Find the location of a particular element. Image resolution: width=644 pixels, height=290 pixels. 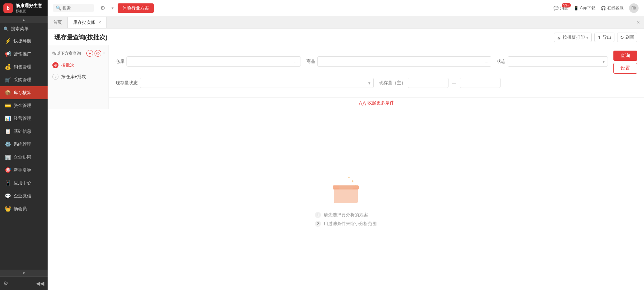

sidebar-scroll-up: ▲ is located at coordinates (24, 20).